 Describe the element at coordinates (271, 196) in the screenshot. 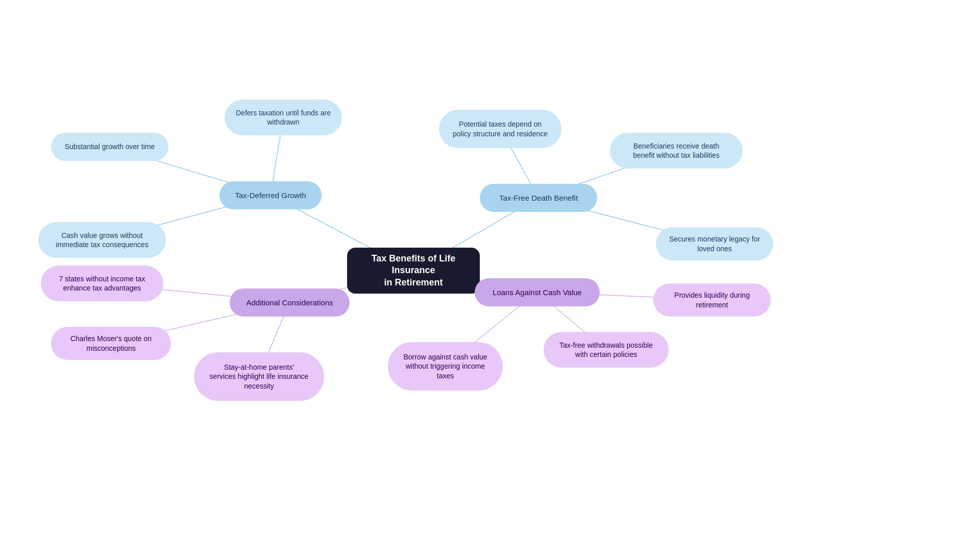

I see `tax-deferred-label: Tax-Deferred Growth` at that location.